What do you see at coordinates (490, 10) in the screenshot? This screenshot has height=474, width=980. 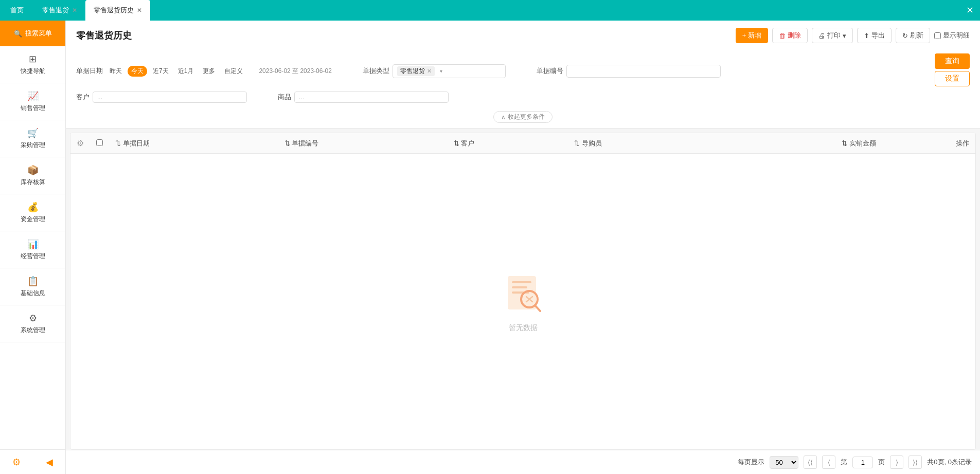 I see `top-bar: 首页 零售退货 ✕ 零售退货历史 ✕ ✕` at bounding box center [490, 10].